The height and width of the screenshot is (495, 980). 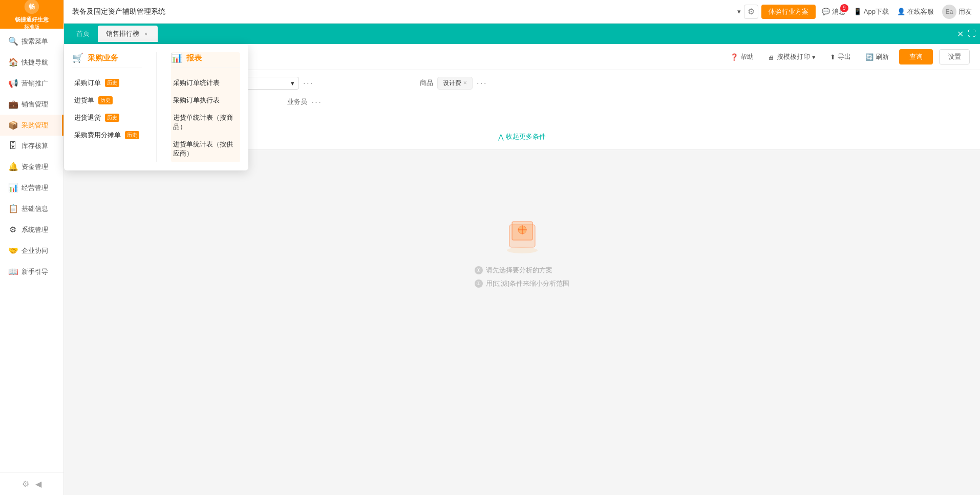 I want to click on report-section-title: 报表, so click(x=194, y=58).